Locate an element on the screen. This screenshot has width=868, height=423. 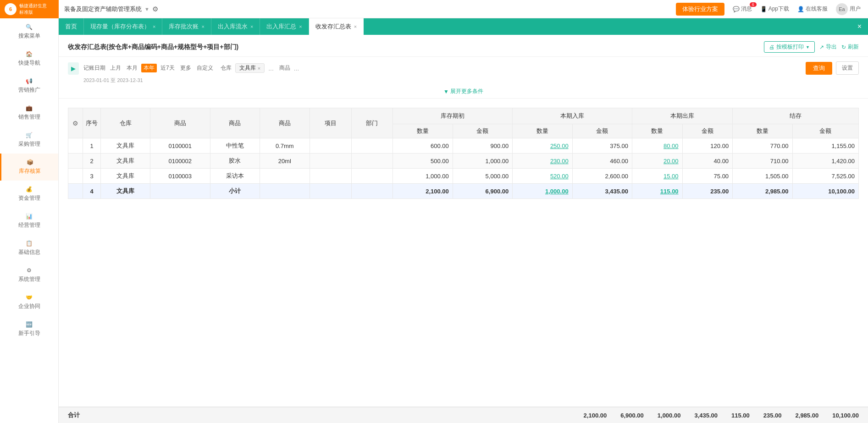
sidebar-item-operations: 📊 经营管理 is located at coordinates (29, 221).